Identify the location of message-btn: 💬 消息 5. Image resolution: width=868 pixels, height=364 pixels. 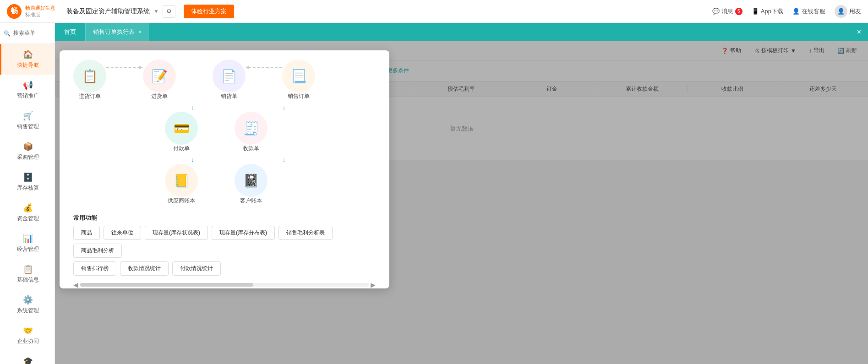
(727, 11).